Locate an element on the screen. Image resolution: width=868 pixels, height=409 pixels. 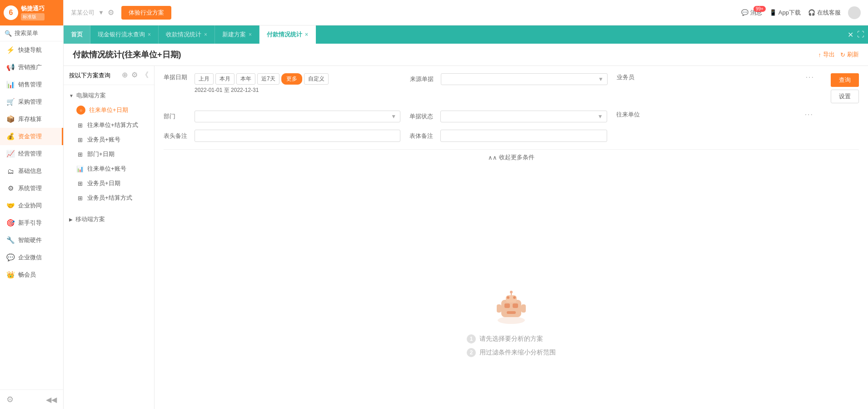
sidebar-item-guide: 🎯 新手引导 is located at coordinates (32, 223).